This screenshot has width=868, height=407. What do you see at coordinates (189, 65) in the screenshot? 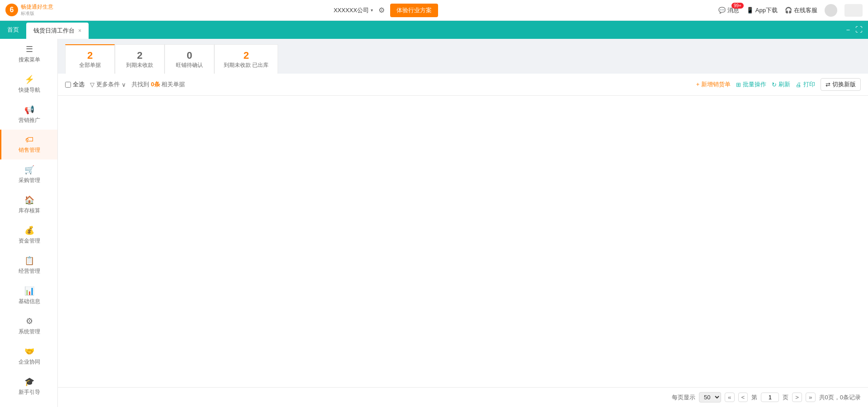
I see `filter-tab-wangpu-label: 旺铺待确认` at bounding box center [189, 65].